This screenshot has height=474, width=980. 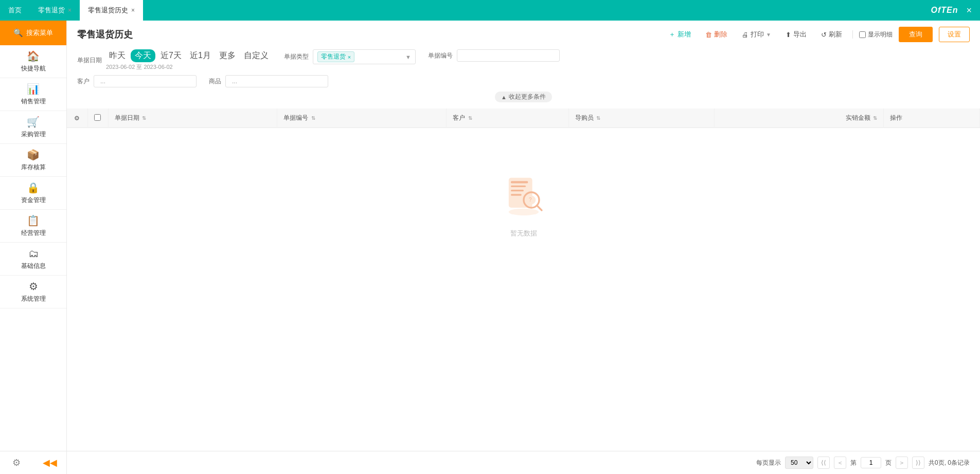 What do you see at coordinates (840, 463) in the screenshot?
I see `prev-page-btn: ＜` at bounding box center [840, 463].